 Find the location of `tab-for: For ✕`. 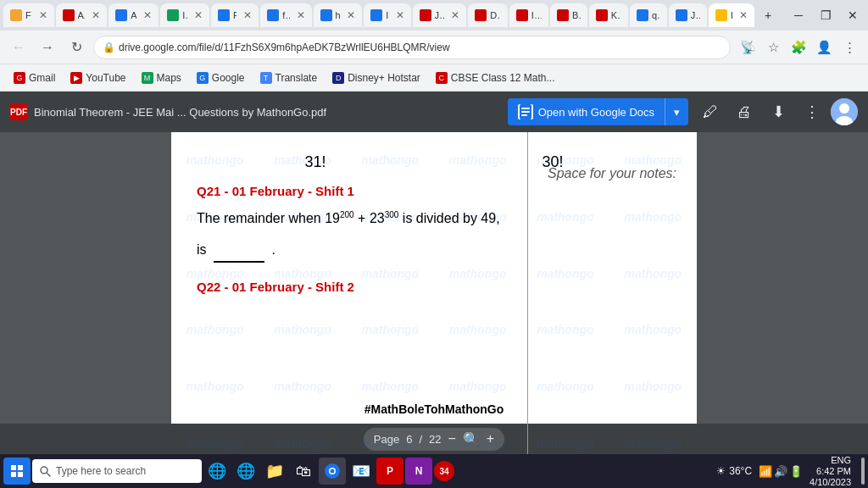

tab-for: For ✕ is located at coordinates (235, 15).